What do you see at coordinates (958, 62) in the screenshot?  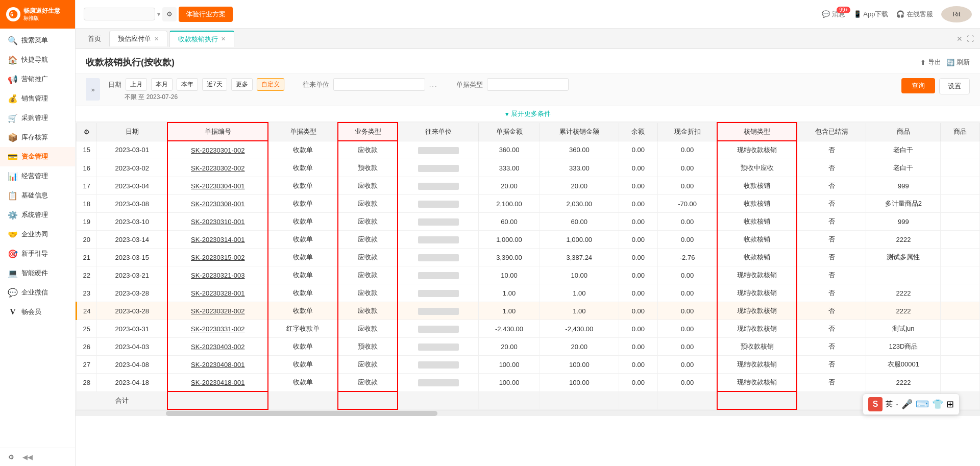 I see `refresh-button: 🔄 刷新` at bounding box center [958, 62].